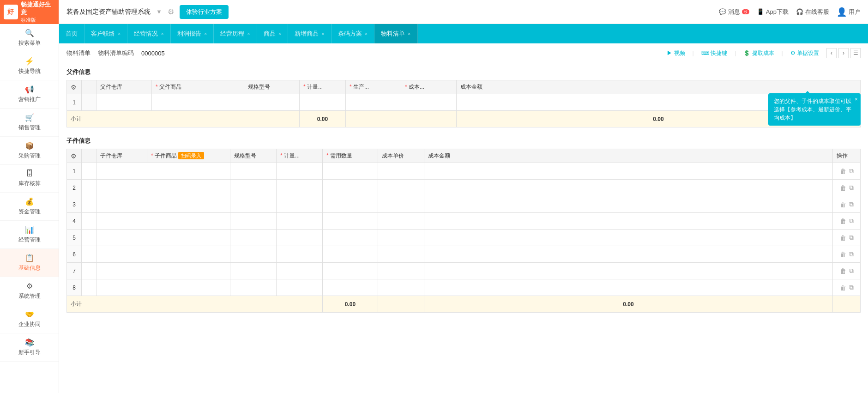 The width and height of the screenshot is (868, 393). What do you see at coordinates (843, 221) in the screenshot?
I see `delete-icon-4: 🗑` at bounding box center [843, 221].